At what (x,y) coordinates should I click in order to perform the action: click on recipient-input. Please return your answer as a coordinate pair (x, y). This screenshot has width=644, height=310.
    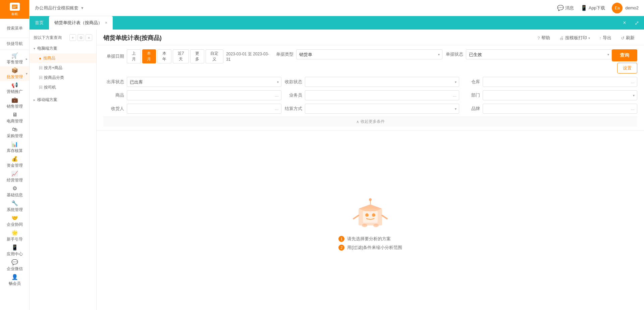
    Looking at the image, I should click on (204, 109).